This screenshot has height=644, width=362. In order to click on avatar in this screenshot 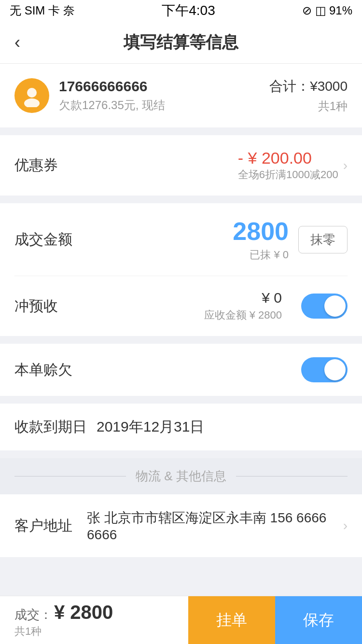, I will do `click(32, 96)`.